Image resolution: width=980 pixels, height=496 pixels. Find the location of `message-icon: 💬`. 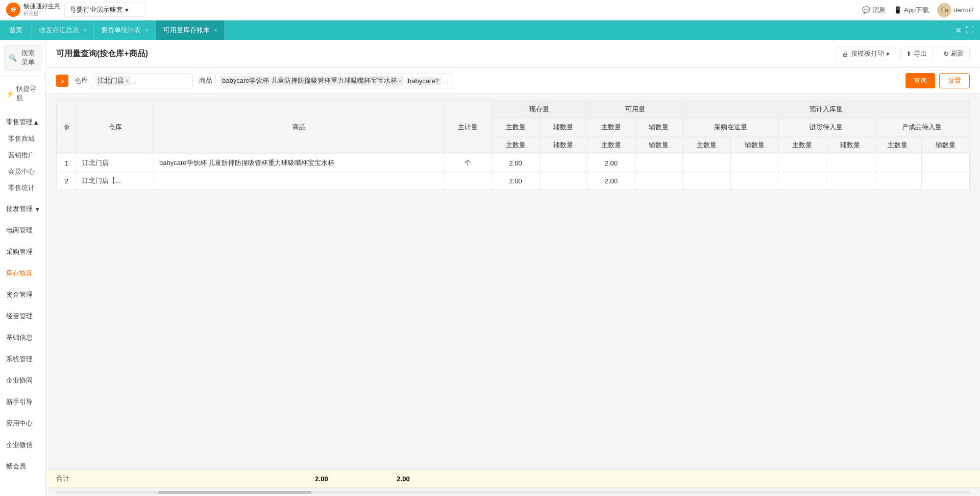

message-icon: 💬 is located at coordinates (866, 10).